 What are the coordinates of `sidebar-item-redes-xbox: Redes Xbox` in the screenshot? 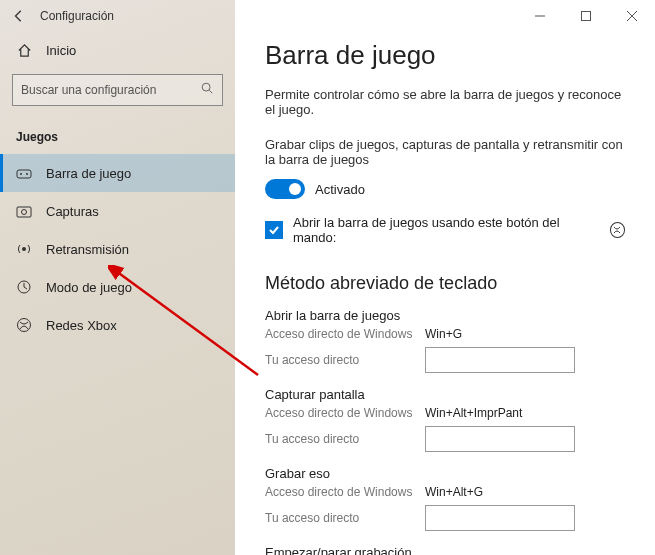 It's located at (118, 325).